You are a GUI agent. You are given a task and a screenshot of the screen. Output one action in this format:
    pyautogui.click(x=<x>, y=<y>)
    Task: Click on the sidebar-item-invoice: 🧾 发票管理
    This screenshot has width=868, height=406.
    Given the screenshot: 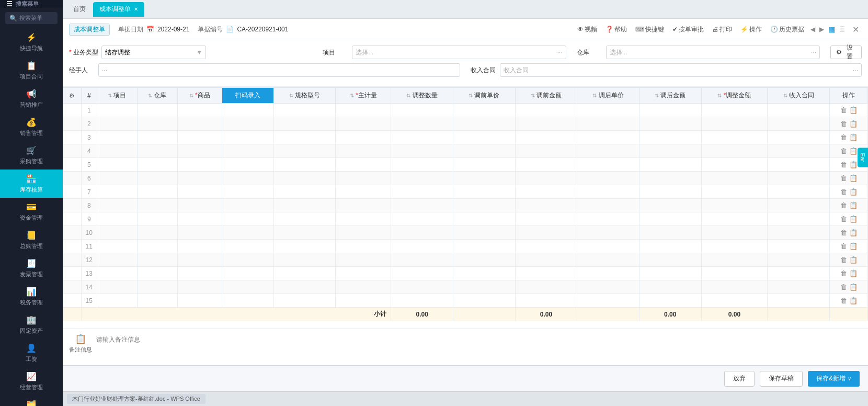 What is the action you would take?
    pyautogui.click(x=31, y=268)
    